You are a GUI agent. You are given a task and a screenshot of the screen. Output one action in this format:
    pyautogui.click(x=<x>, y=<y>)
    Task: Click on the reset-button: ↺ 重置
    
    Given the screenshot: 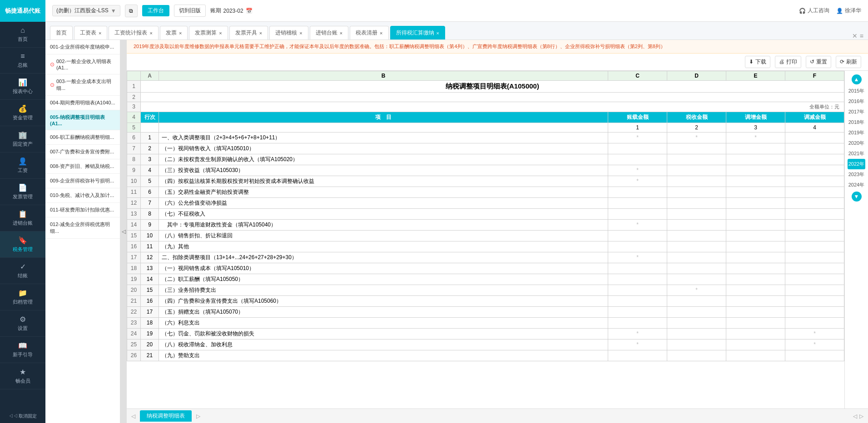 What is the action you would take?
    pyautogui.click(x=818, y=62)
    